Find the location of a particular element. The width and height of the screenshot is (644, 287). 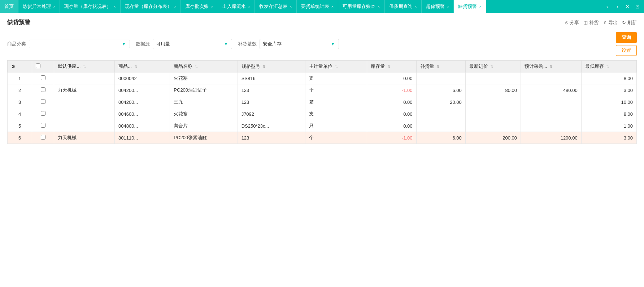

tab-refine: 炼货异常处理 × is located at coordinates (39, 6).